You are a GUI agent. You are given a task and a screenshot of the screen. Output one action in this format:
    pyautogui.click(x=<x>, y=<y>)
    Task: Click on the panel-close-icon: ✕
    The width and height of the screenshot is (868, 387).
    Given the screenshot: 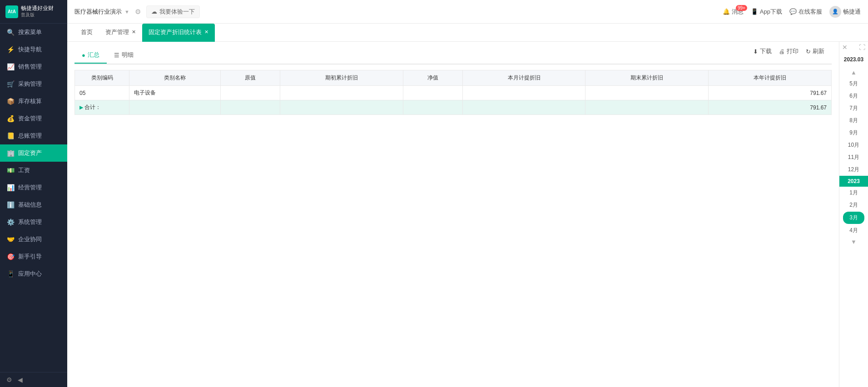 What is the action you would take?
    pyautogui.click(x=845, y=47)
    